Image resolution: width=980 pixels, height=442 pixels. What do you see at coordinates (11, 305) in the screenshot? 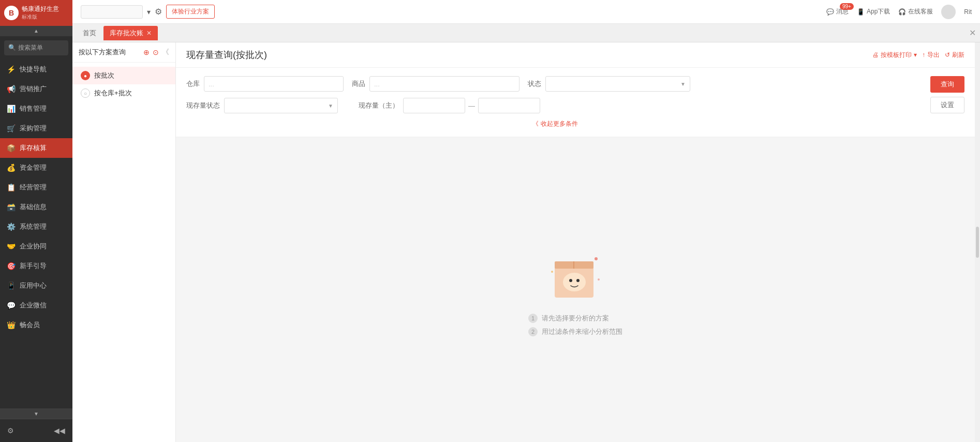
I see `wechat-icon: 💬` at bounding box center [11, 305].